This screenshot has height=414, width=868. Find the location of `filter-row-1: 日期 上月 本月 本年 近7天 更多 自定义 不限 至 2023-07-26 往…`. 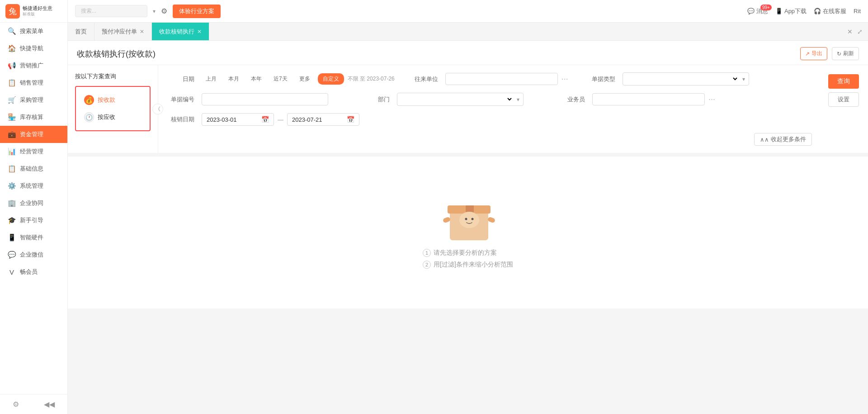

filter-row-1: 日期 上月 本月 本年 近7天 更多 自定义 不限 至 2023-07-26 往… is located at coordinates (490, 79).